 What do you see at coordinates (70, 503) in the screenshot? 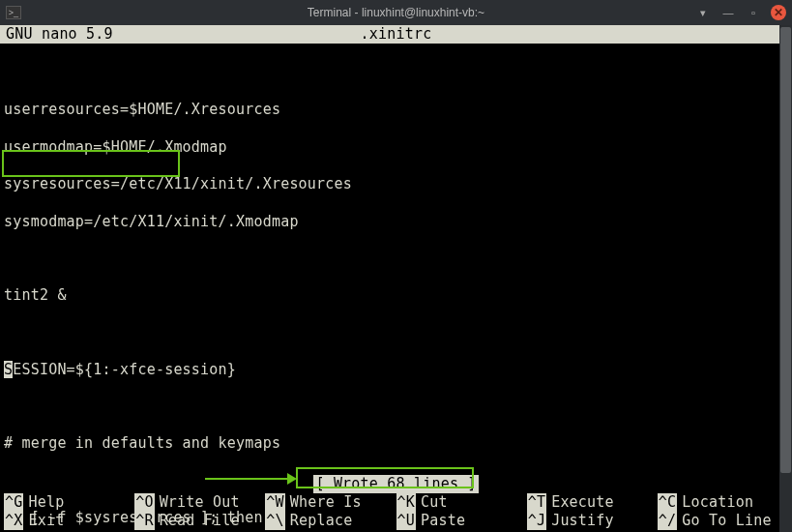
I see `shortcut-help: ^GHelp` at bounding box center [70, 503].